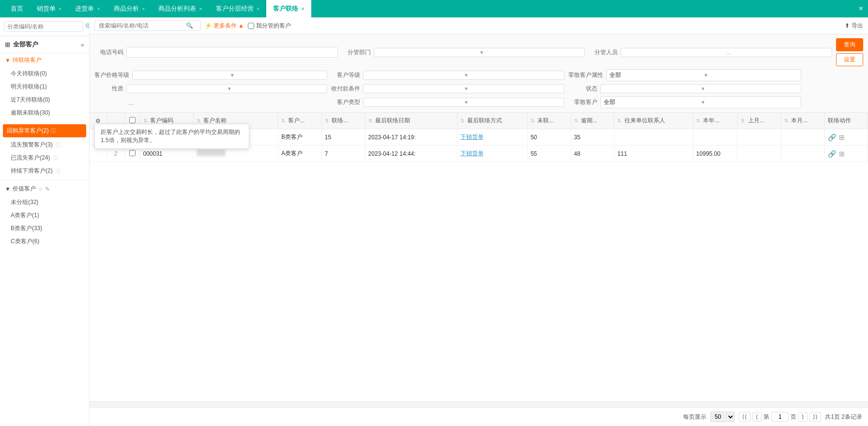 The width and height of the screenshot is (868, 426). What do you see at coordinates (238, 9) in the screenshot?
I see `nav-customer-segment: 客户分层经营 ×` at bounding box center [238, 9].